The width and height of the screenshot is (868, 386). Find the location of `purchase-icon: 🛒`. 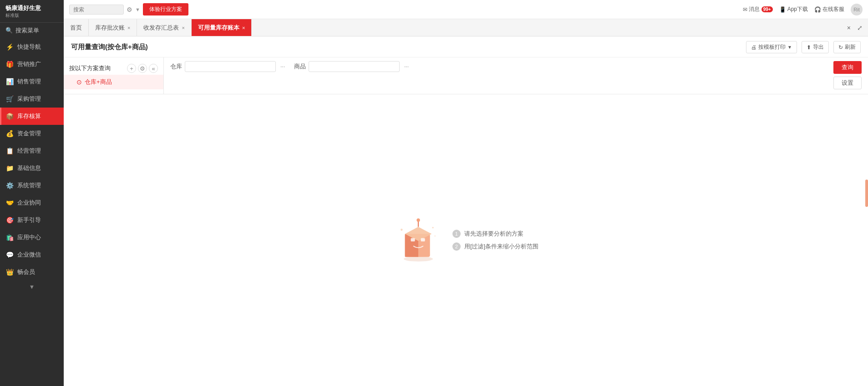

purchase-icon: 🛒 is located at coordinates (10, 99).